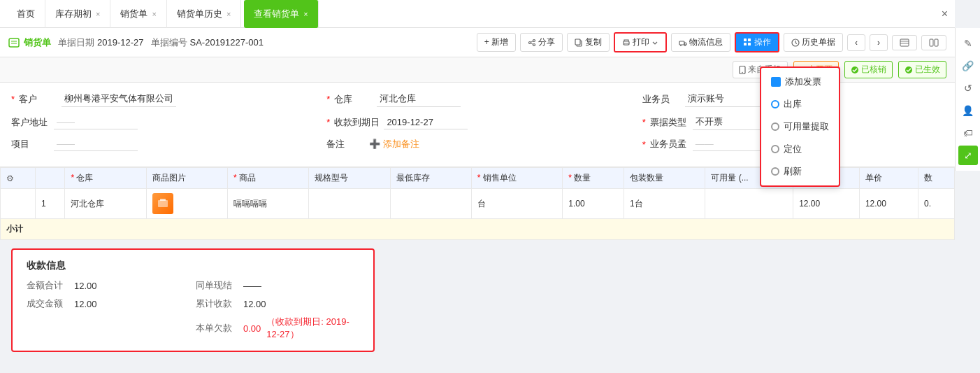  Describe the element at coordinates (350, 204) in the screenshot. I see `cell-spec` at that location.